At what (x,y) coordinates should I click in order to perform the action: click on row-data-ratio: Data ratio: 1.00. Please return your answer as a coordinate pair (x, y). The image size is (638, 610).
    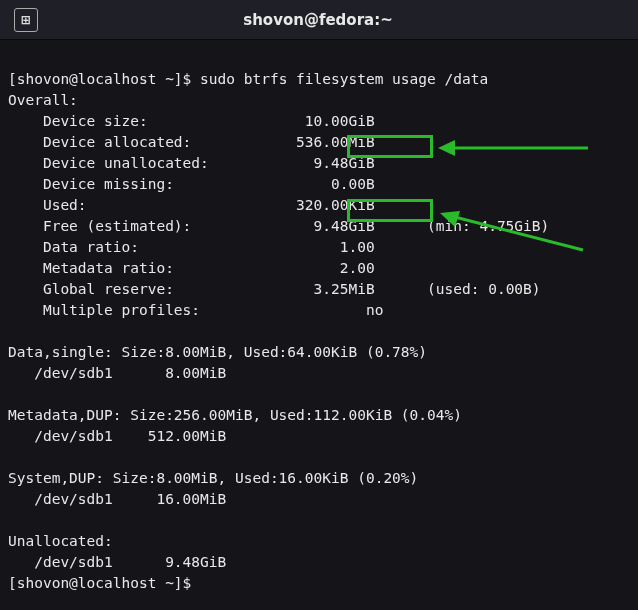
    Looking at the image, I should click on (192, 247).